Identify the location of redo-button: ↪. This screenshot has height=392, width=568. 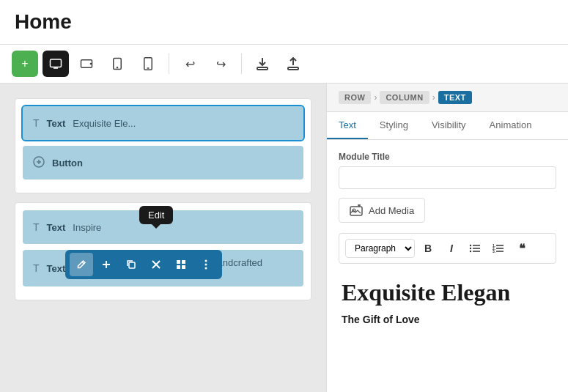
(221, 64).